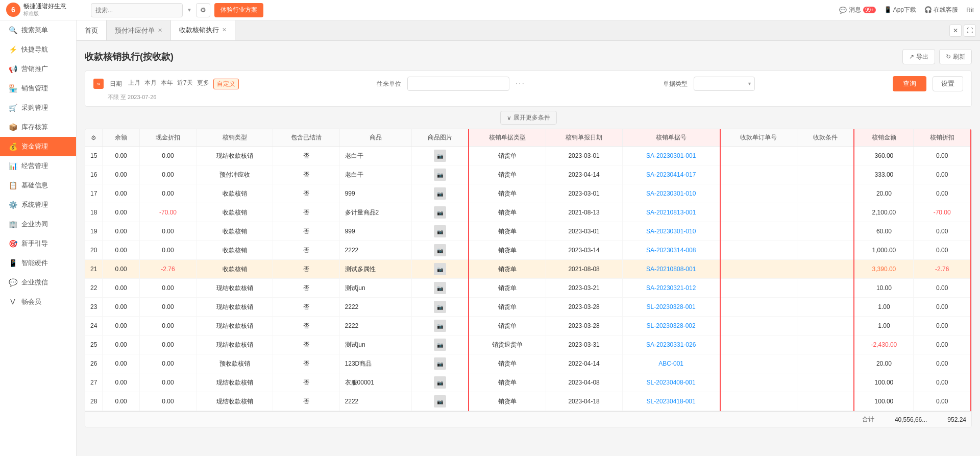 The width and height of the screenshot is (980, 456). I want to click on cancel-no-link: SA-20210808-001, so click(671, 269).